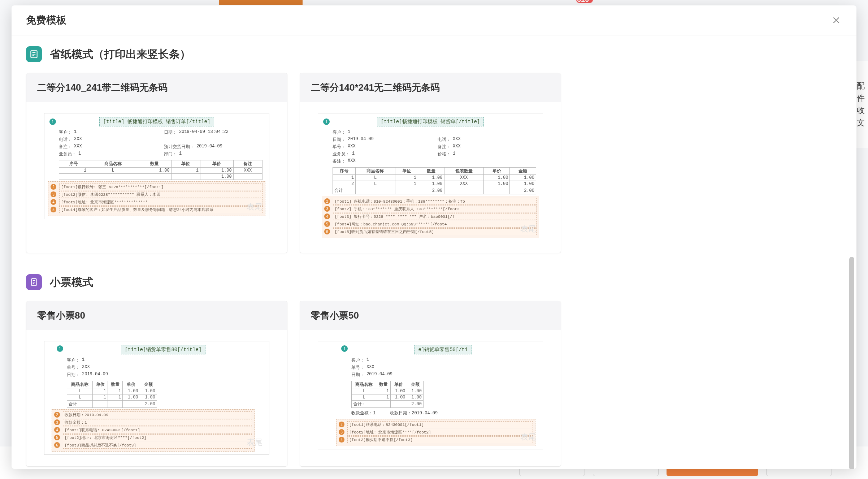 This screenshot has width=868, height=479. What do you see at coordinates (435, 178) in the screenshot?
I see `table-row: 1L11.00XXX1.001.00` at bounding box center [435, 178].